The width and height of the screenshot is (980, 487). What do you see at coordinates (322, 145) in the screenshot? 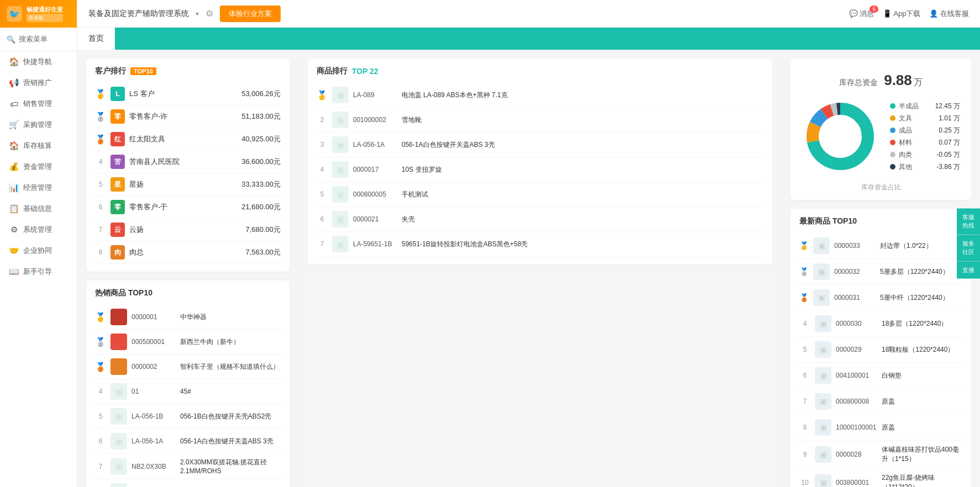
I see `rank-num: 3` at bounding box center [322, 145].